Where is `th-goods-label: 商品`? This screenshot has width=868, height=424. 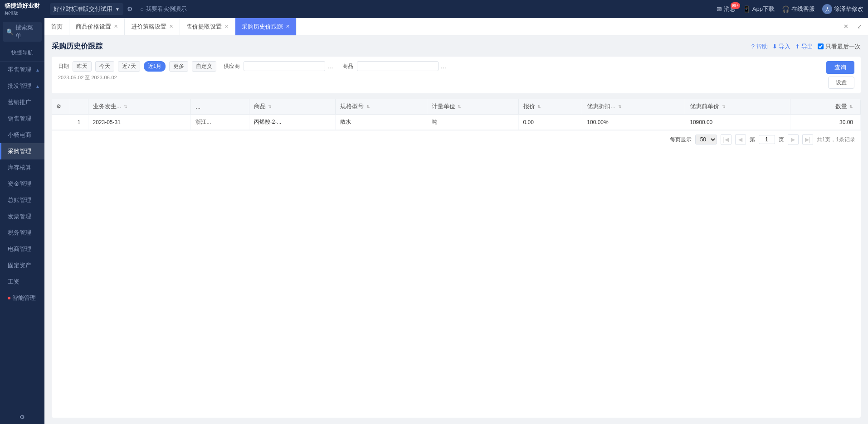 th-goods-label: 商品 is located at coordinates (260, 106).